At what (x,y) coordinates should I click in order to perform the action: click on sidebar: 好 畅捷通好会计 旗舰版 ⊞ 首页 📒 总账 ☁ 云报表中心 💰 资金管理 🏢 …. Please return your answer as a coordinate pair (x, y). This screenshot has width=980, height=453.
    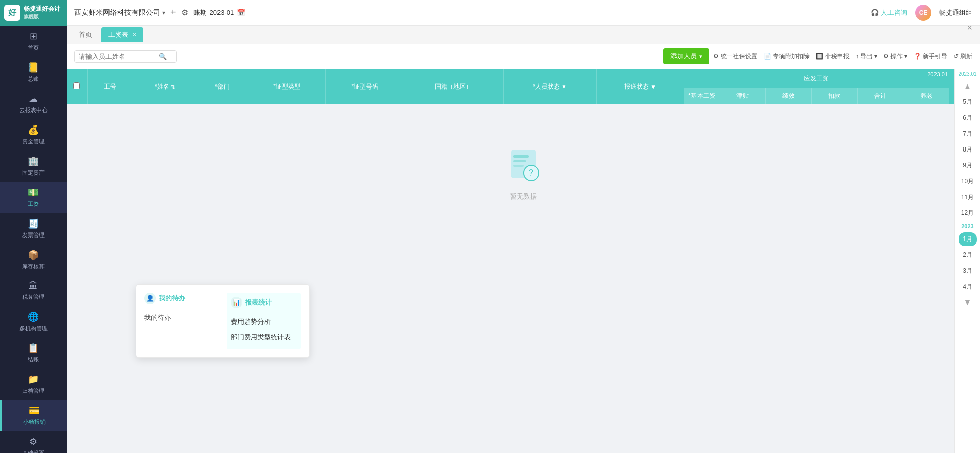
    Looking at the image, I should click on (33, 226).